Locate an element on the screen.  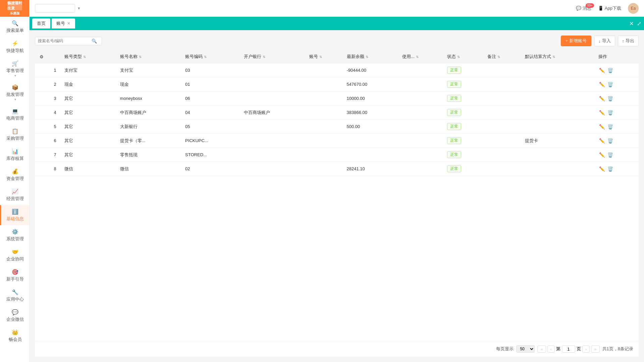
sort-status-icon: ⇅ is located at coordinates (459, 57).